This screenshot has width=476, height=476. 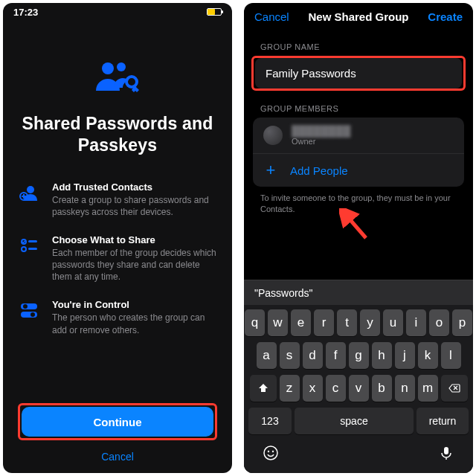 I want to click on key-t: t, so click(x=347, y=323).